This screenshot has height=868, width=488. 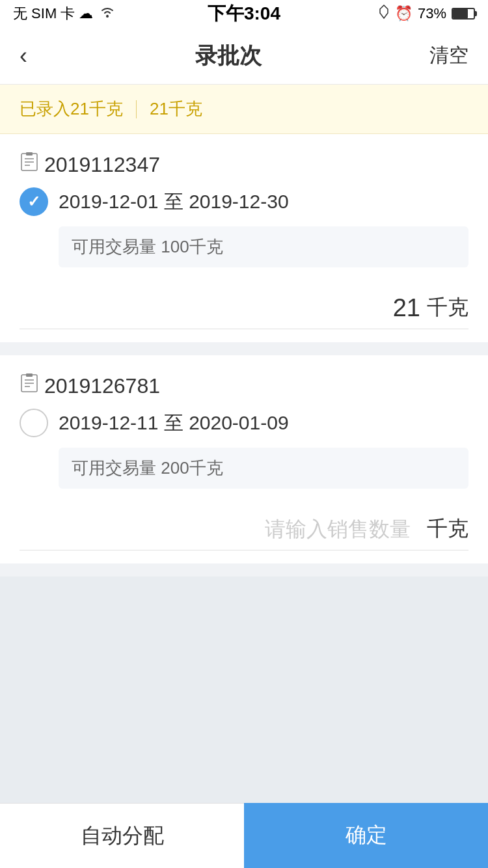 I want to click on info-banner: 已录入21千克 21千克, so click(x=244, y=109).